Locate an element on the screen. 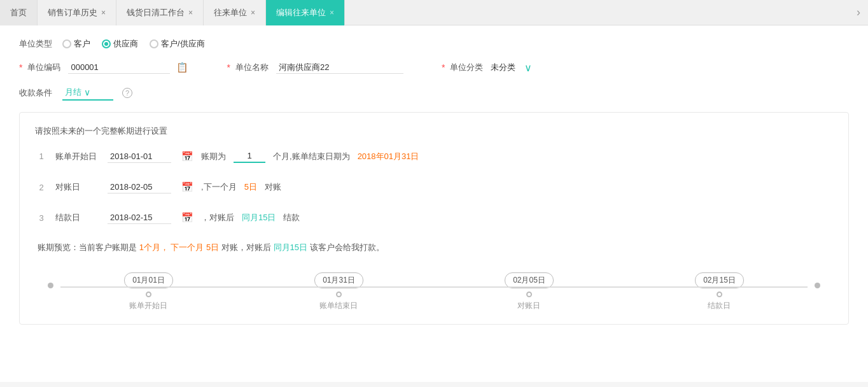 This screenshot has height=387, width=868. tab-home: 首页 is located at coordinates (19, 13).